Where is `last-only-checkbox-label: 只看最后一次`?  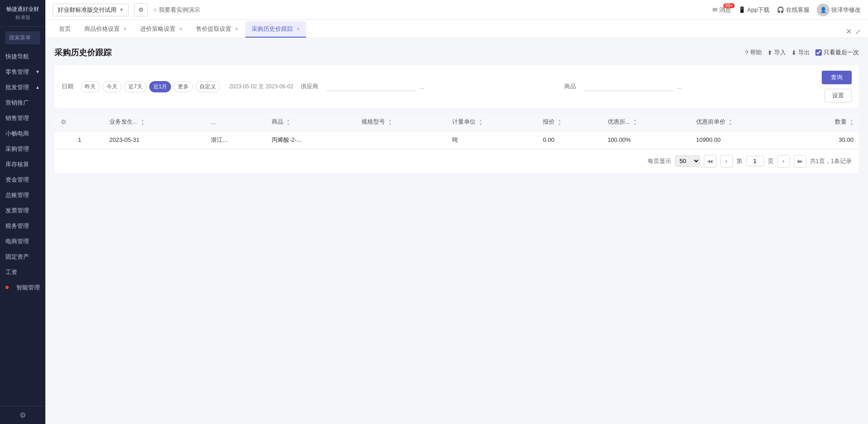 last-only-checkbox-label: 只看最后一次 is located at coordinates (837, 53).